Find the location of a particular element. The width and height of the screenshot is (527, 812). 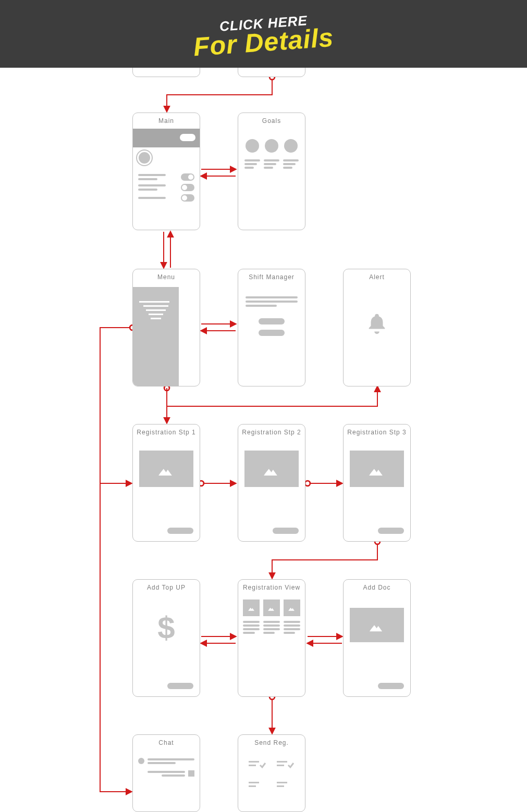

card-topup-title: Add Top UP is located at coordinates (166, 588).